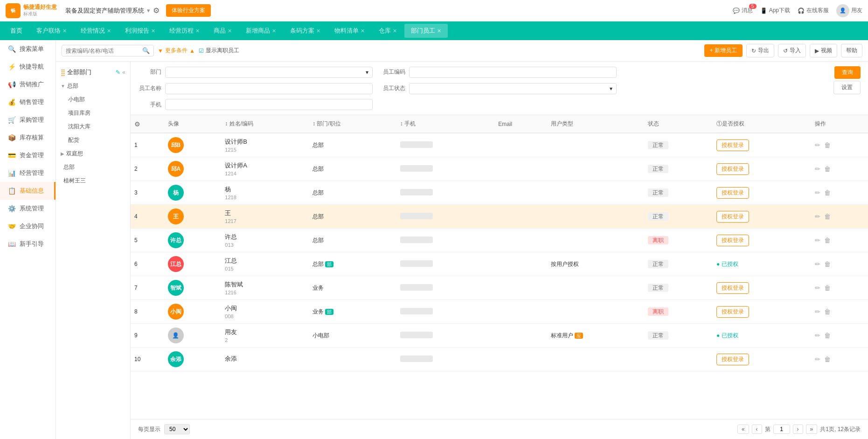 Image resolution: width=868 pixels, height=439 pixels. Describe the element at coordinates (513, 72) in the screenshot. I see `filter-empcode-input` at that location.